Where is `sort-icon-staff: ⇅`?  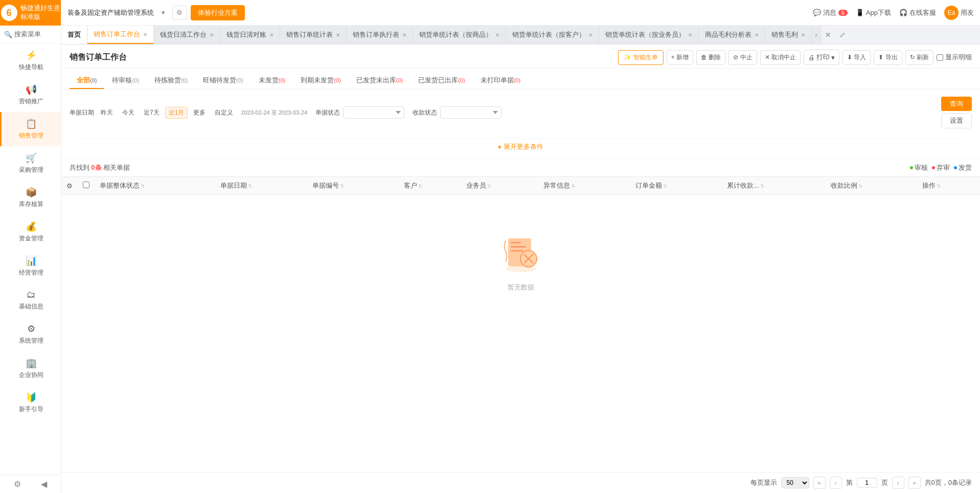
sort-icon-staff: ⇅ is located at coordinates (489, 186).